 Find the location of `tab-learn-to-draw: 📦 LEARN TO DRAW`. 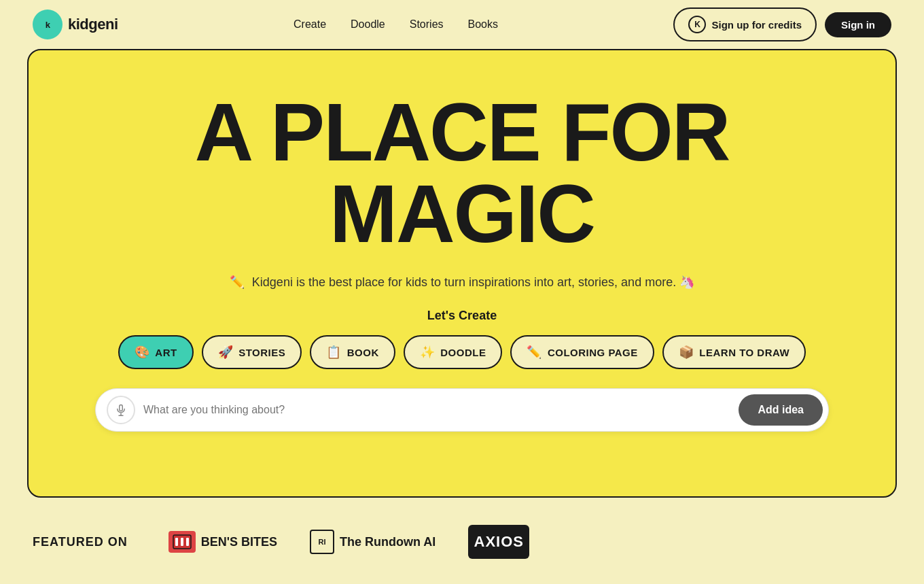

tab-learn-to-draw: 📦 LEARN TO DRAW is located at coordinates (734, 352).